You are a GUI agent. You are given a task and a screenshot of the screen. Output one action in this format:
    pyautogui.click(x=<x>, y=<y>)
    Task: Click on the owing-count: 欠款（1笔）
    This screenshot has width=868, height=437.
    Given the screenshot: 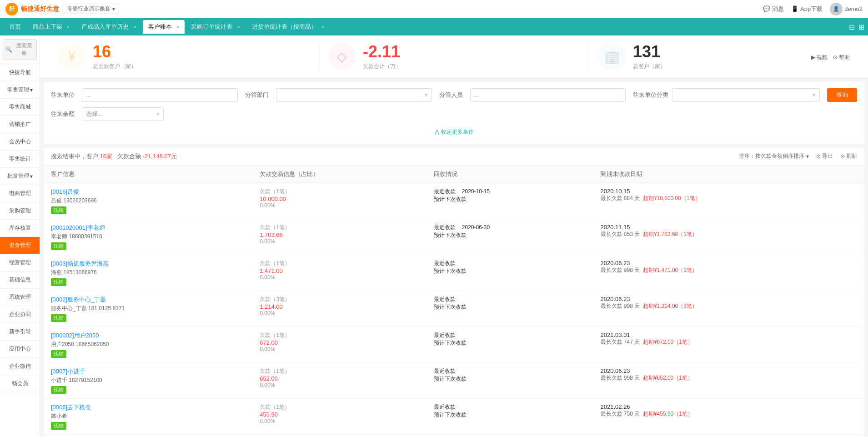 What is the action you would take?
    pyautogui.click(x=339, y=227)
    